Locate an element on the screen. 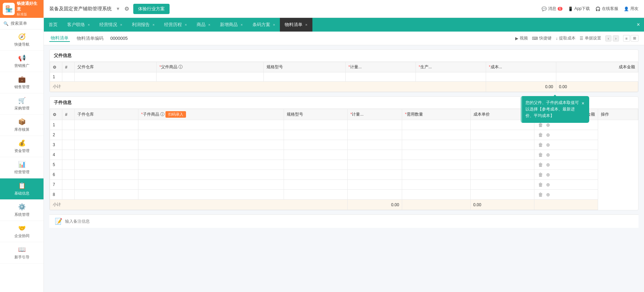 Image resolution: width=644 pixels, height=292 pixels. tab-history: 经营历程 × is located at coordinates (175, 25).